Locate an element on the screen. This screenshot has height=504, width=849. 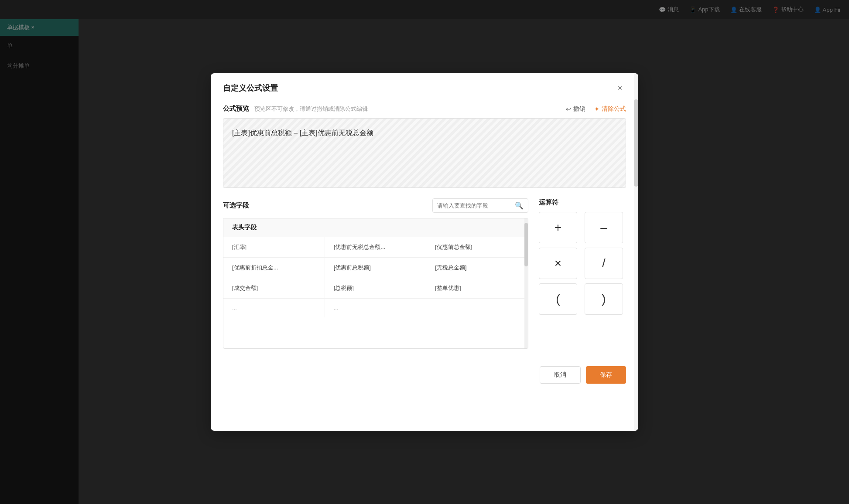
table-row: [汇率] [优惠前无税总金额... [优惠前总金额] is located at coordinates (376, 248).